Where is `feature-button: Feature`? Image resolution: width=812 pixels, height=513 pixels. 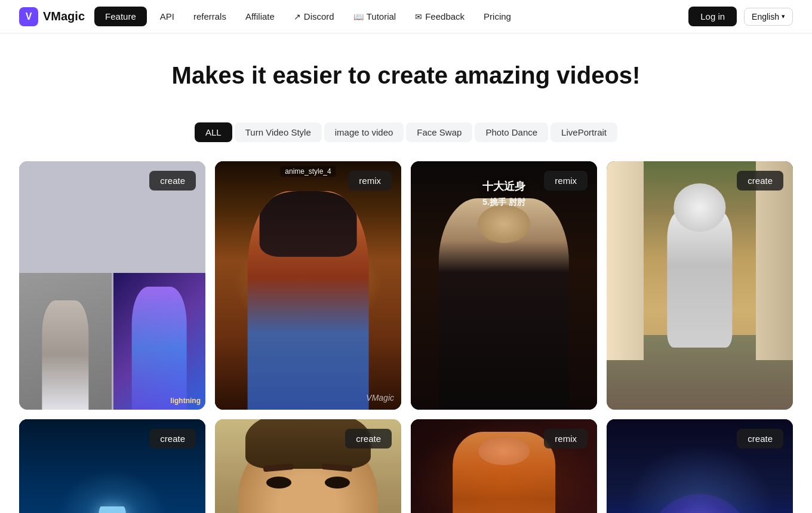
feature-button: Feature is located at coordinates (121, 17).